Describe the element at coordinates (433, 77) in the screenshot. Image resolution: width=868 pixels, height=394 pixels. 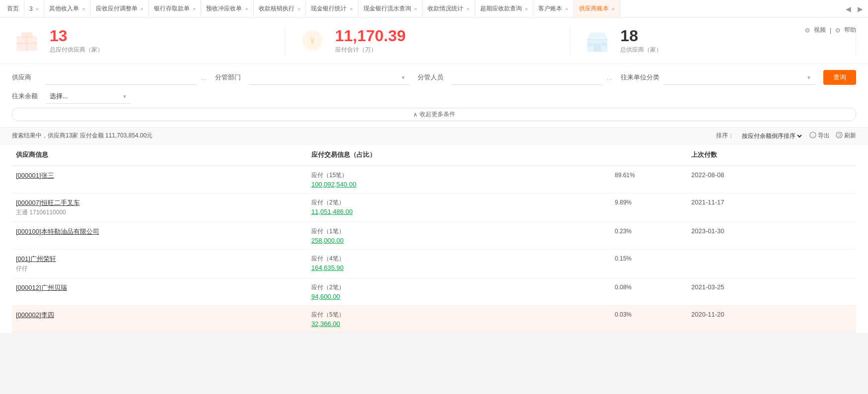
I see `filter-person-label: 分管人员` at that location.